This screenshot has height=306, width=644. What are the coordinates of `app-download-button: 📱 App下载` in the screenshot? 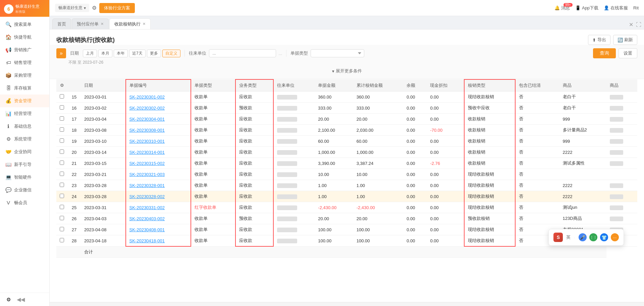 It's located at (587, 8).